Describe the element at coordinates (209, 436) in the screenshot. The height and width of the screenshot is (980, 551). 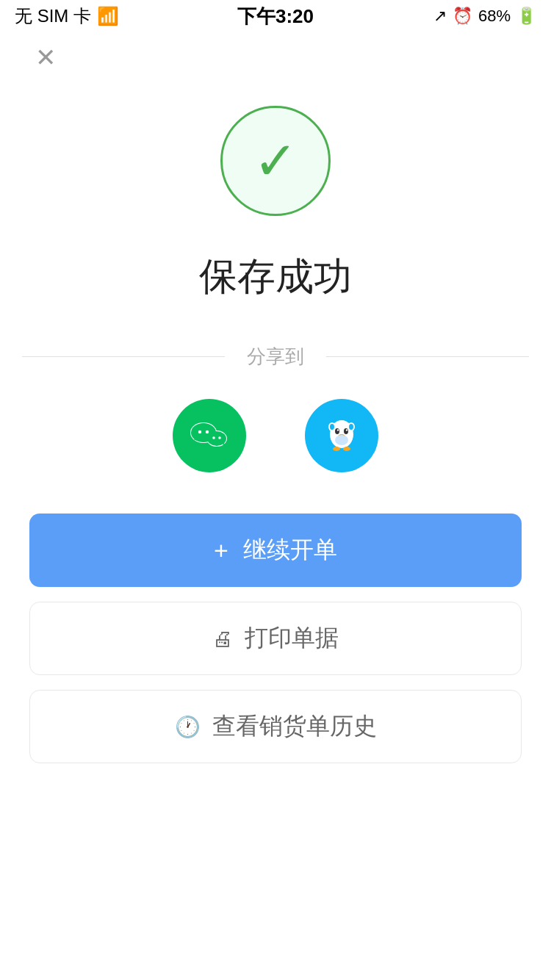
I see `wechat-icon` at that location.